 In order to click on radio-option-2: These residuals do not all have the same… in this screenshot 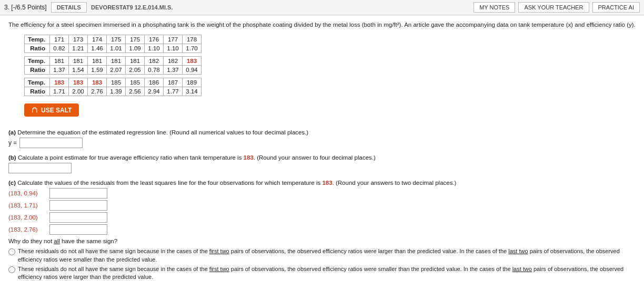, I will do `click(322, 273)`.